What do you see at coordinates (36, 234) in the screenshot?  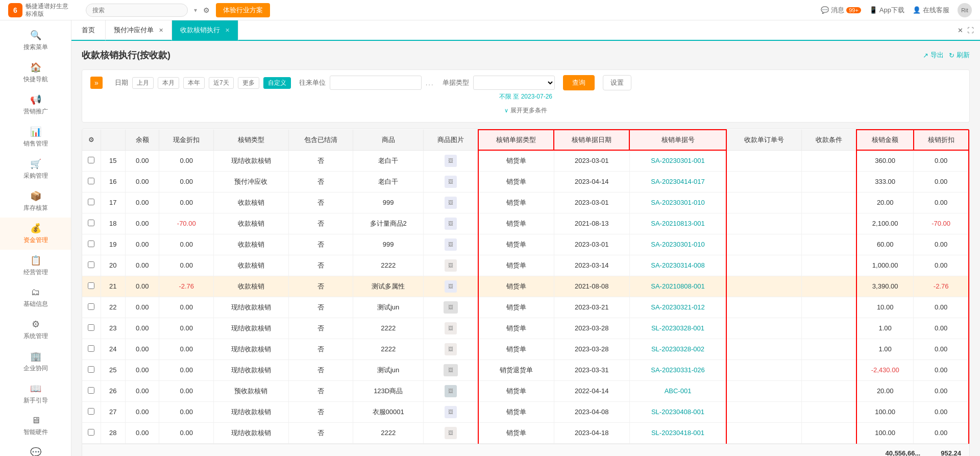 I see `sidebar-item-capital: 💰 资金管理` at bounding box center [36, 234].